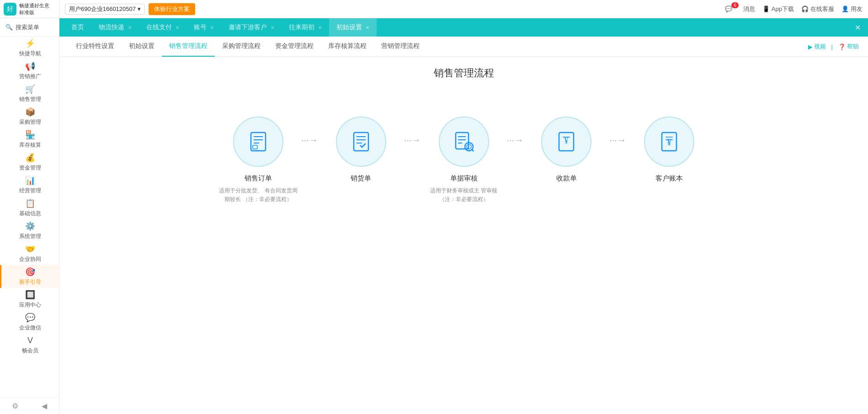  What do you see at coordinates (361, 152) in the screenshot?
I see `flow-step-sales-invoice: 销货单` at bounding box center [361, 152].